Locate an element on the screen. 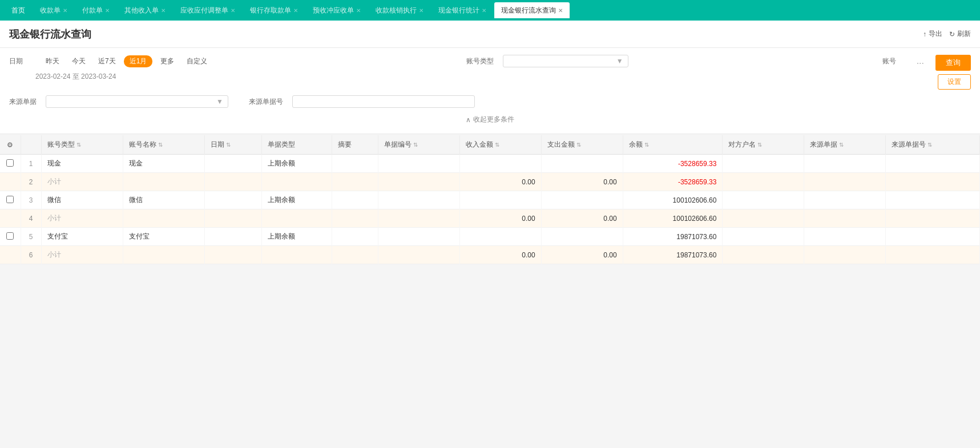 This screenshot has height=448, width=980. nav-tab-close-5: ✕ is located at coordinates (358, 10).